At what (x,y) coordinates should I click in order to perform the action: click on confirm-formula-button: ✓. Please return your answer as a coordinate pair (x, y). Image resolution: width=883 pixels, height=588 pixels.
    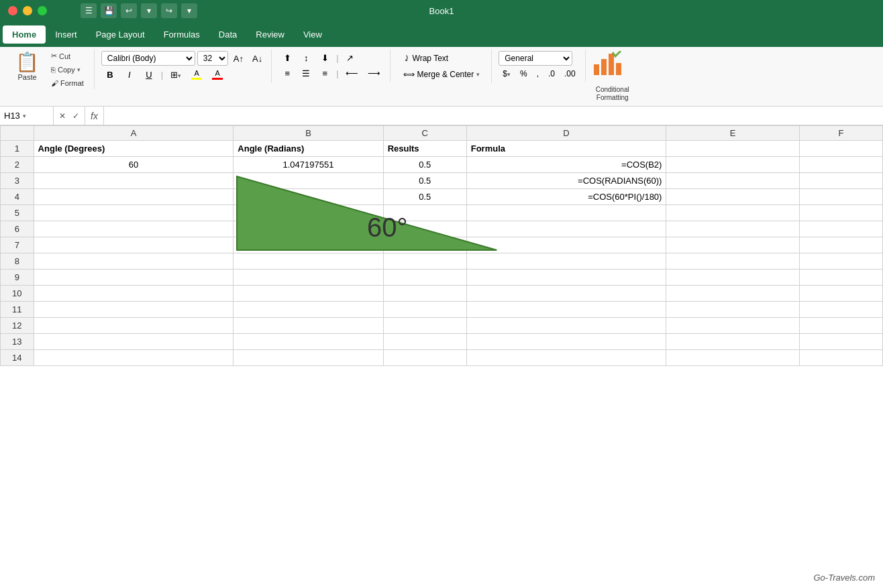
    Looking at the image, I should click on (76, 116).